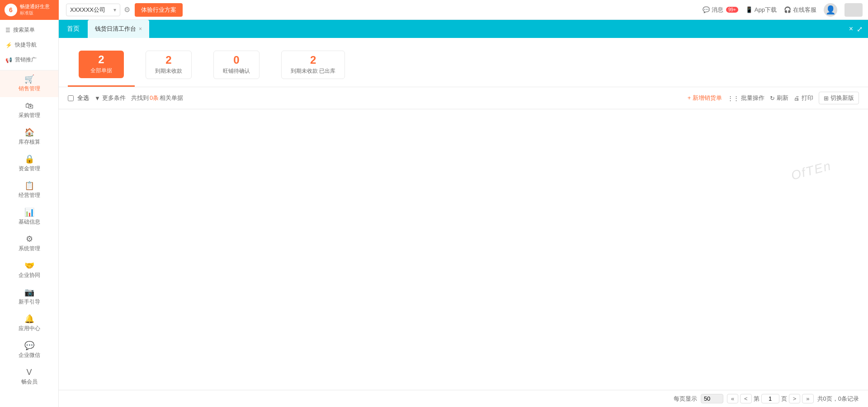 The width and height of the screenshot is (868, 407). Describe the element at coordinates (783, 10) in the screenshot. I see `header-right: 💬 消息 99+ 📱 App下载 🎧 在线客服 👤` at that location.